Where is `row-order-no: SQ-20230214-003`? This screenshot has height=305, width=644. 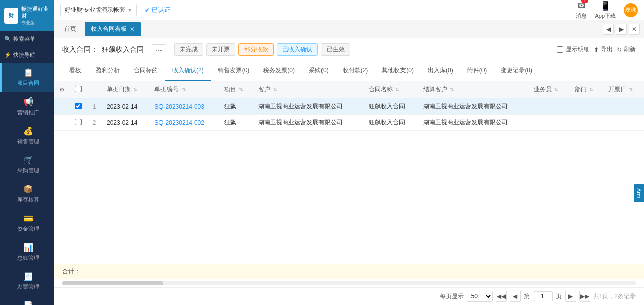 row-order-no: SQ-20230214-003 is located at coordinates (184, 107).